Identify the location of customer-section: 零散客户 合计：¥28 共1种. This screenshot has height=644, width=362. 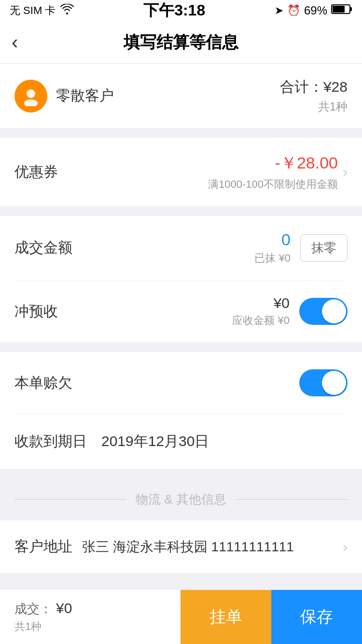
(181, 96).